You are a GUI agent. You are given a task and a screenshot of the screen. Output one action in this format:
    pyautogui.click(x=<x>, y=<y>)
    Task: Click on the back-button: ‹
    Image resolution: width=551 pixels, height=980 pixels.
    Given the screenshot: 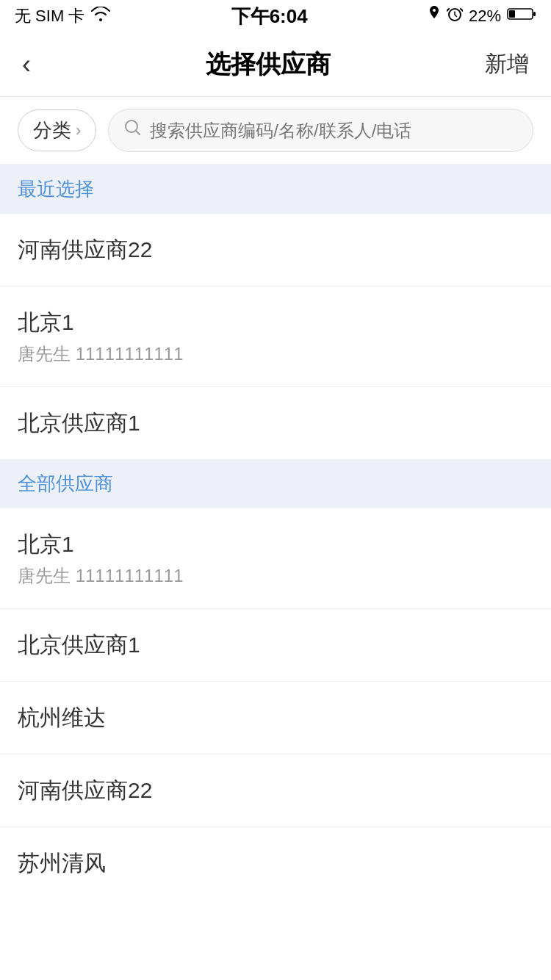 What is the action you would take?
    pyautogui.click(x=44, y=65)
    